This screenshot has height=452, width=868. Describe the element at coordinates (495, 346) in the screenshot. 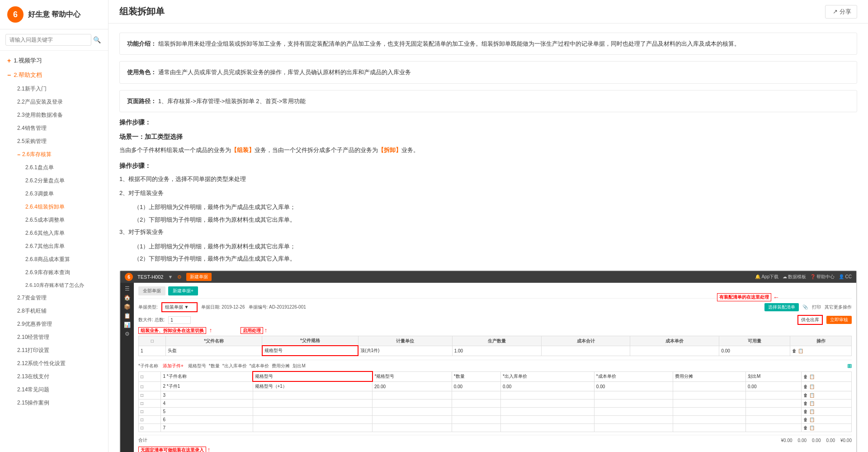

I see `mock-upper-table: □ *父件名称 *父件规格 计量单位 生产数量 成本合计 成本单价 可用量` at that location.